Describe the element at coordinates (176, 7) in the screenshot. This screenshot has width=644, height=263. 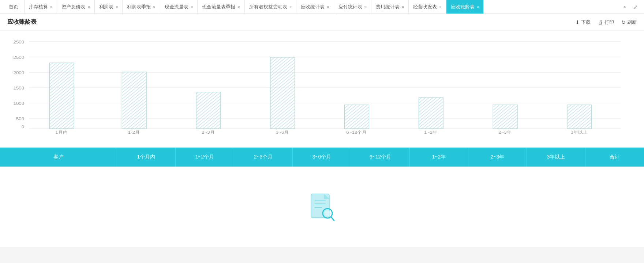
I see `tab-label-cashflow: 现金流量表` at that location.